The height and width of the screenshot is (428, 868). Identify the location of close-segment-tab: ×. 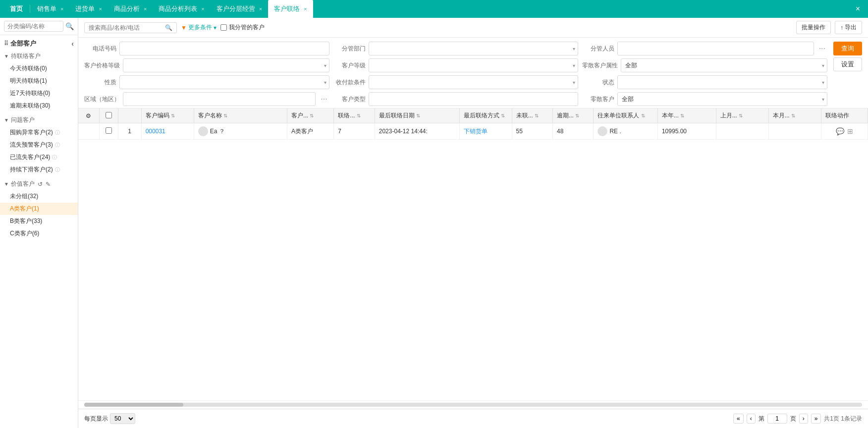
(261, 9).